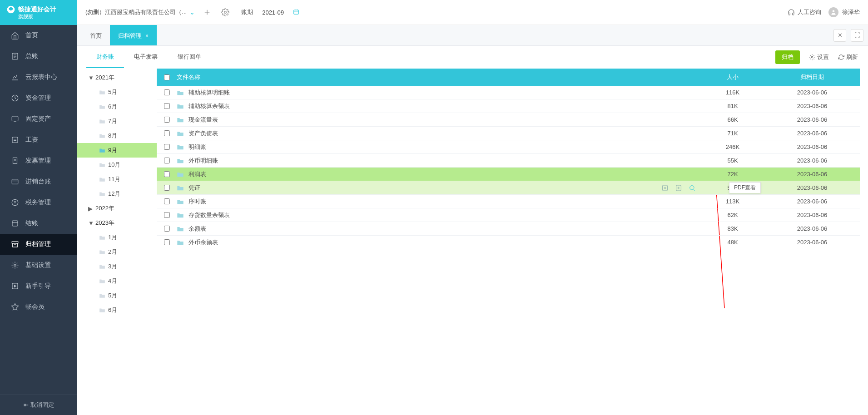 Image resolution: width=868 pixels, height=415 pixels. Describe the element at coordinates (508, 242) in the screenshot. I see `table-row: 外币余额表48K2023-06-06` at that location.